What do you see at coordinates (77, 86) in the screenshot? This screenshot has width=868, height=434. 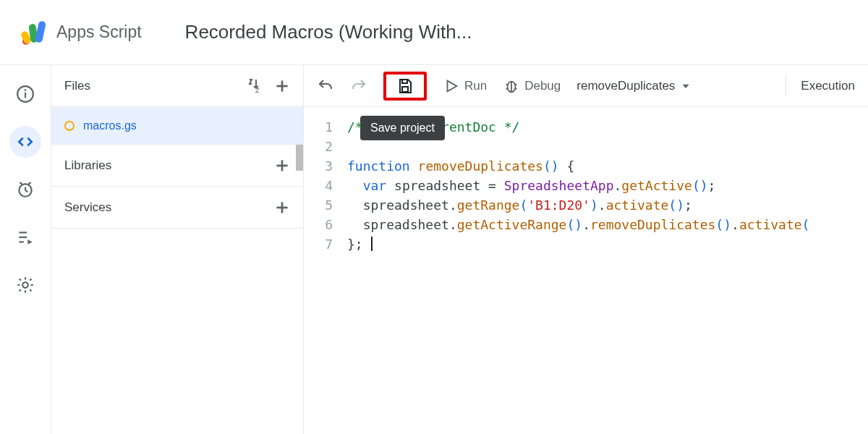 I see `files-label: Files` at bounding box center [77, 86].